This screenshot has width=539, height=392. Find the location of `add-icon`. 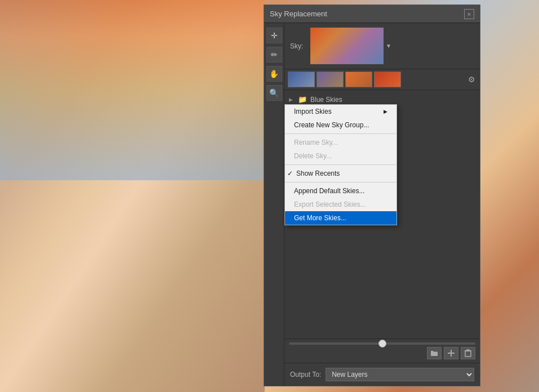

add-icon is located at coordinates (451, 353).